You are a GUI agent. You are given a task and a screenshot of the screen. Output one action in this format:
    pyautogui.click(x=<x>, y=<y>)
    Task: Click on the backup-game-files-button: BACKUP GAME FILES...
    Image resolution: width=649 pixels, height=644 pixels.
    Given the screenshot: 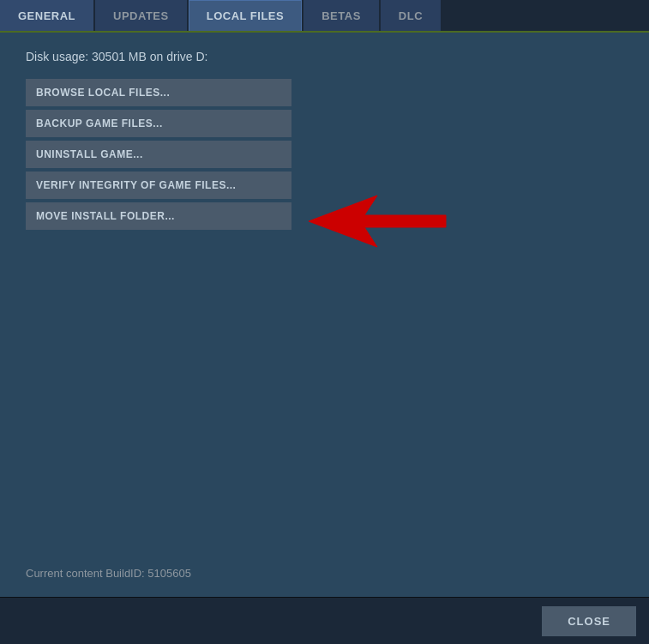 What is the action you would take?
    pyautogui.click(x=159, y=123)
    